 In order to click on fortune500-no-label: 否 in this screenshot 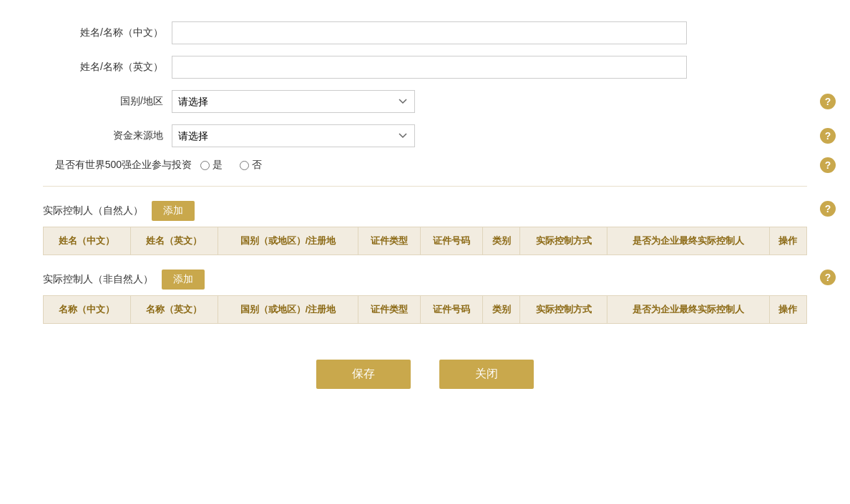, I will do `click(250, 165)`.